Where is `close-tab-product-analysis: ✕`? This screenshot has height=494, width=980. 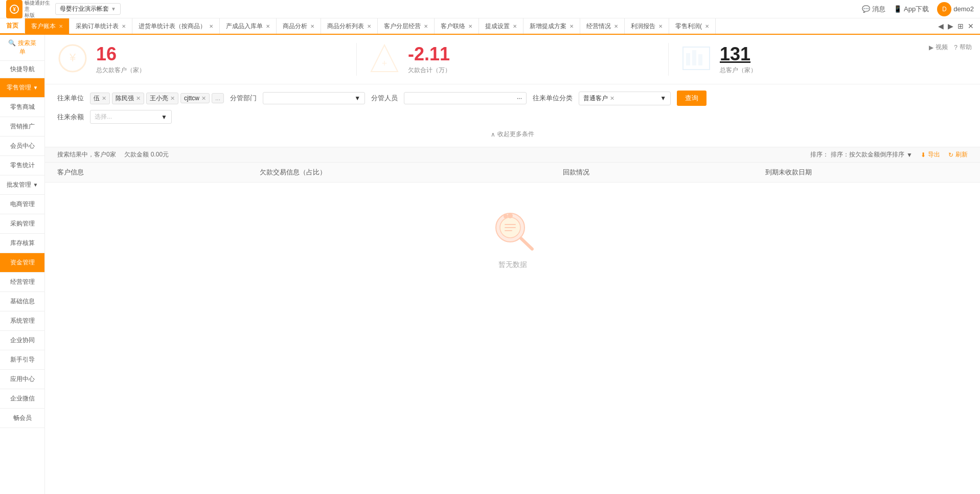 close-tab-product-analysis: ✕ is located at coordinates (312, 27).